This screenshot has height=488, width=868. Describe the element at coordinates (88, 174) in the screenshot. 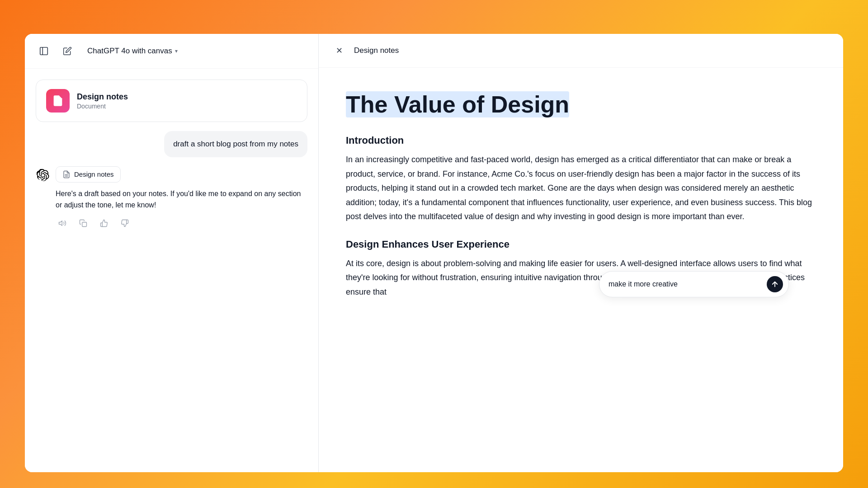

I see `design-notes-chip: Design notes` at that location.